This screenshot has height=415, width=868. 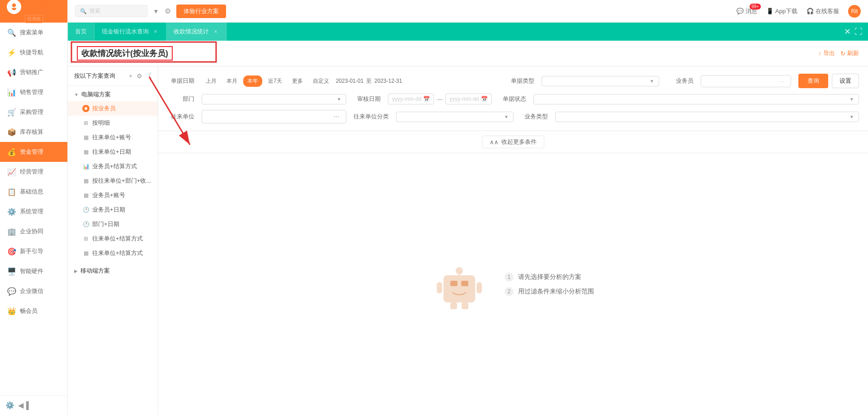 What do you see at coordinates (747, 11) in the screenshot?
I see `message-button: 💬 消息 99+` at bounding box center [747, 11].